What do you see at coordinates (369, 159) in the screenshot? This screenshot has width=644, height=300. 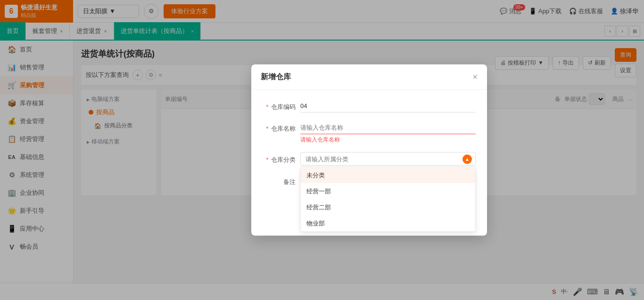 I see `form-row-category: * 仓库分类 ▲ 未分类 经营一部 经营二部 物业部` at bounding box center [369, 159].